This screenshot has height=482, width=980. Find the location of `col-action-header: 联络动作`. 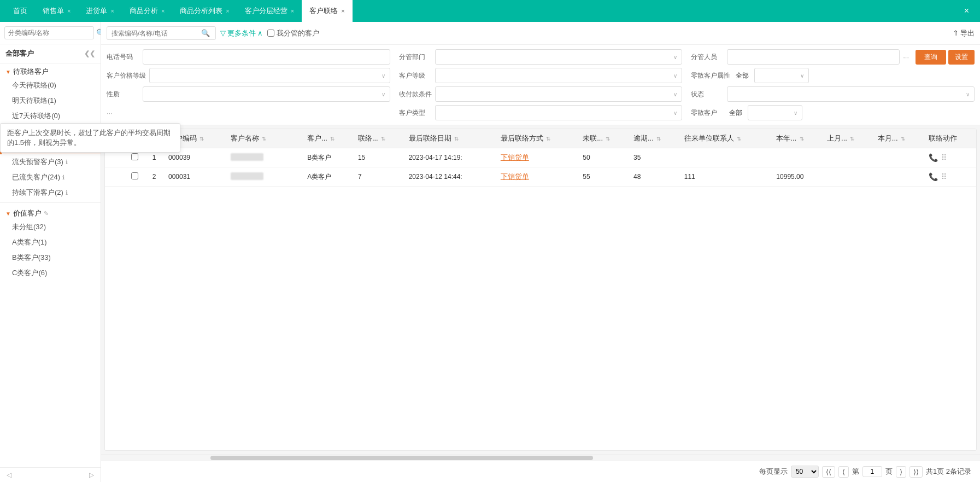

col-action-header: 联络动作 is located at coordinates (950, 139).